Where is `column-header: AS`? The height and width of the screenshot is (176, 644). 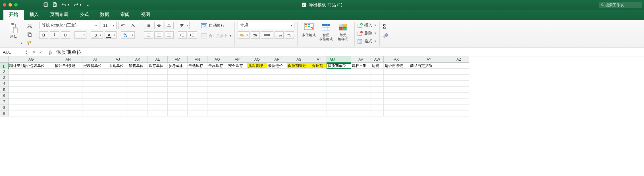 column-header: AS is located at coordinates (299, 60).